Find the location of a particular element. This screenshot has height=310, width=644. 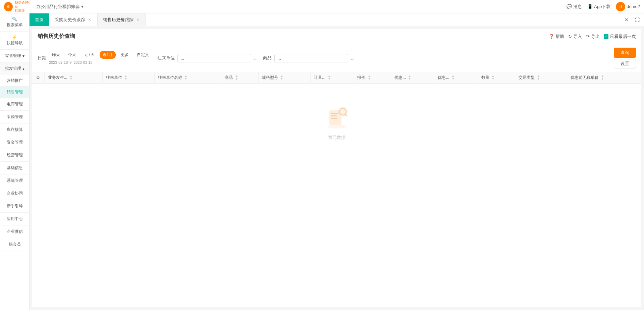

date-btn-1month: 近1月 is located at coordinates (108, 55).